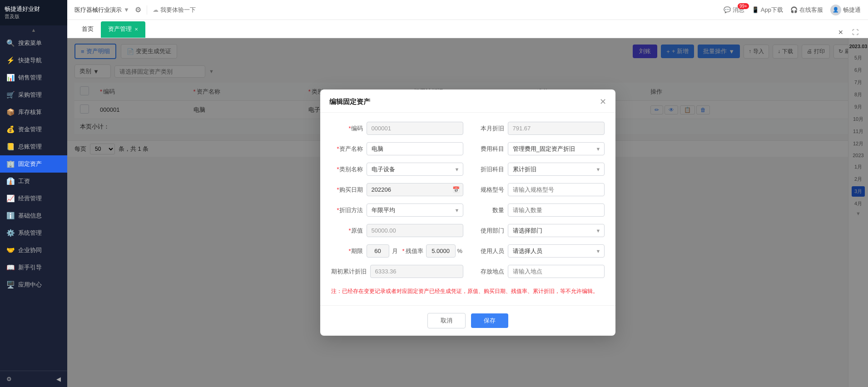 The height and width of the screenshot is (387, 868). I want to click on purchase-date-input, so click(415, 190).